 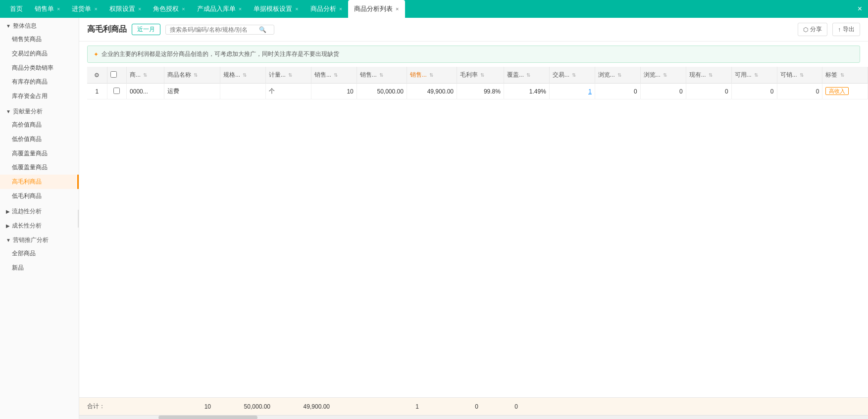 What do you see at coordinates (145, 75) in the screenshot?
I see `sort-icon: ⇅` at bounding box center [145, 75].